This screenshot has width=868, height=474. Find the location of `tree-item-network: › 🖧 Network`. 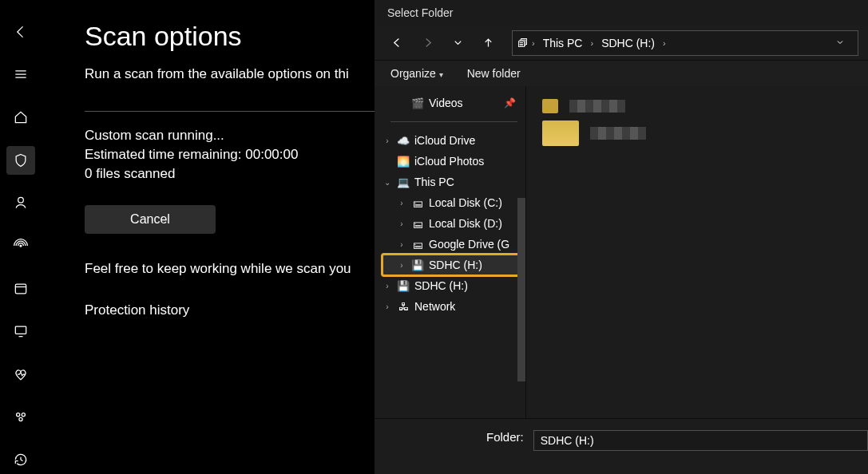

tree-item-network: › 🖧 Network is located at coordinates (454, 306).